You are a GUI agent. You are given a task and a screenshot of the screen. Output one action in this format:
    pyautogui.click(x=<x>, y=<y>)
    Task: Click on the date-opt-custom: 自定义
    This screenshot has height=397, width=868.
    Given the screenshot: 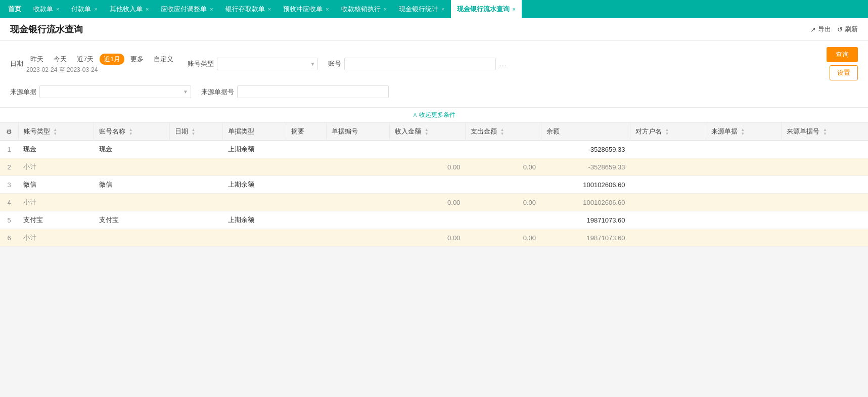 What is the action you would take?
    pyautogui.click(x=164, y=59)
    